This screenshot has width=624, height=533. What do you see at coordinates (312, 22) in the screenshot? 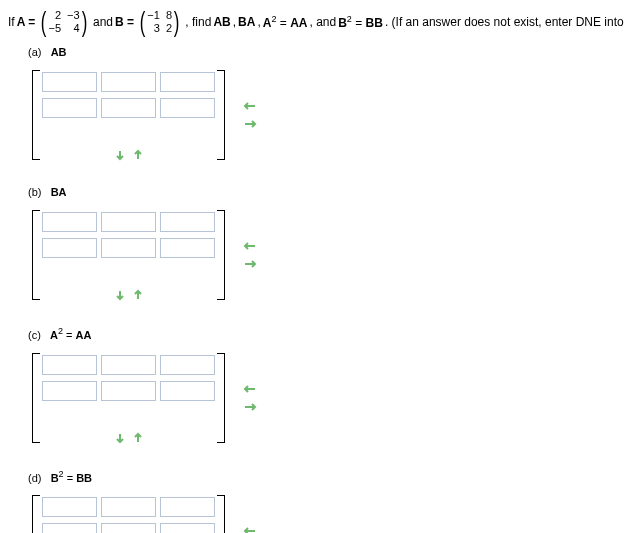
I see `problem-statement: If A = ( 2 −3 −5 4 ) and B = ( −1 8 3 2 …` at bounding box center [312, 22].